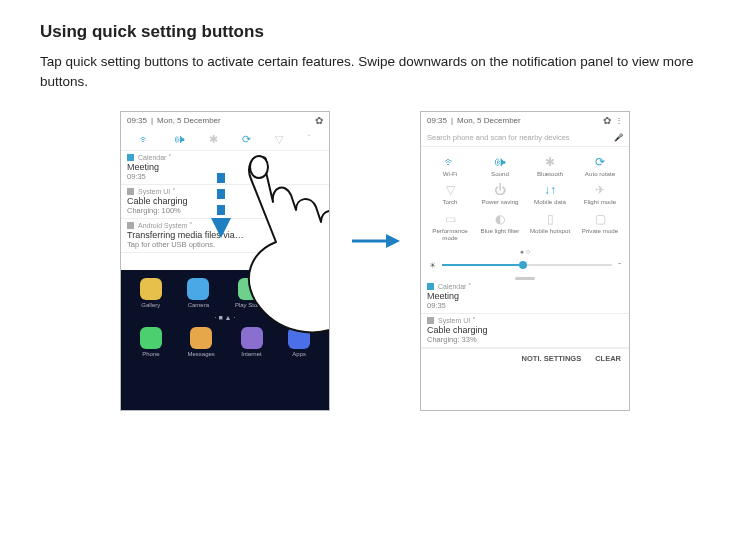  I want to click on notification: Android System ˅ Transferring media file…, so click(225, 236).